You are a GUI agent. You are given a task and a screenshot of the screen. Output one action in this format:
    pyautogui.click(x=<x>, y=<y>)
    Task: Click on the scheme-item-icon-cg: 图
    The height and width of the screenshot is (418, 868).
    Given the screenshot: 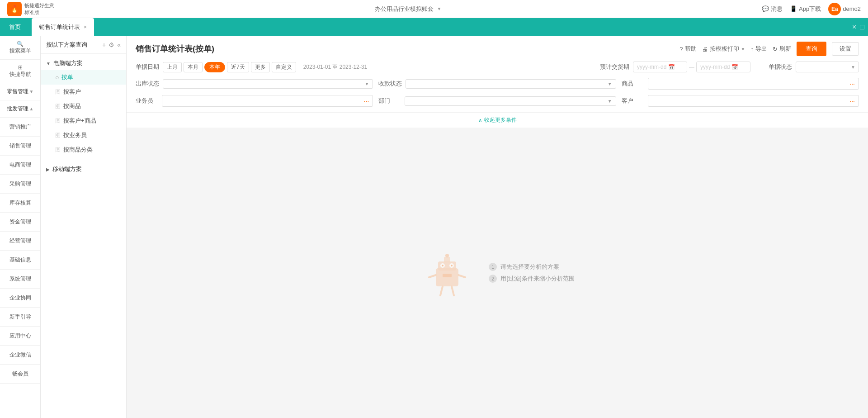 What is the action you would take?
    pyautogui.click(x=58, y=121)
    